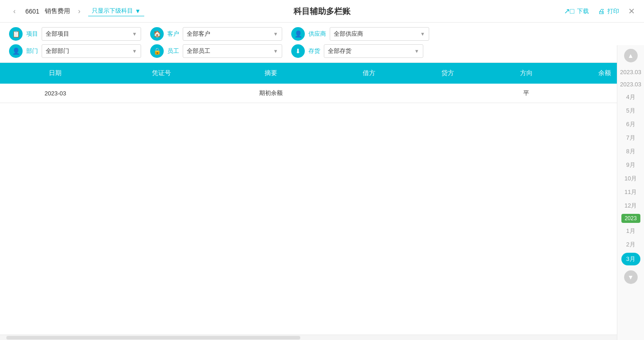  Describe the element at coordinates (91, 34) in the screenshot. I see `project-select: 全部项目 ▼` at that location.